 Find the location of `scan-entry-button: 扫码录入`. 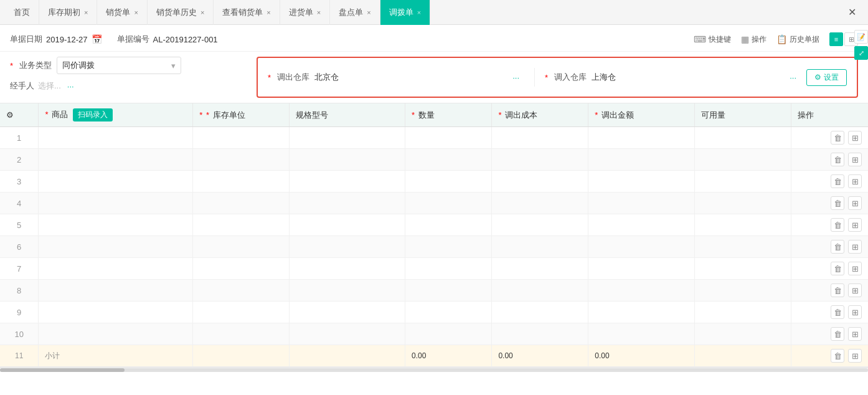

scan-entry-button: 扫码录入 is located at coordinates (93, 115).